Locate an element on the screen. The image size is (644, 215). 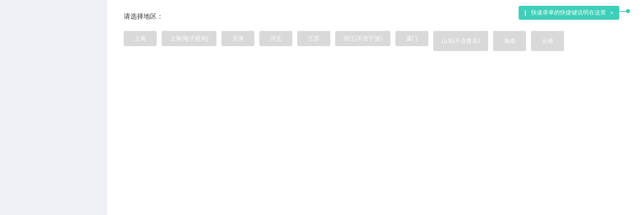
region-button-xiamen: 厦门 is located at coordinates (412, 39).